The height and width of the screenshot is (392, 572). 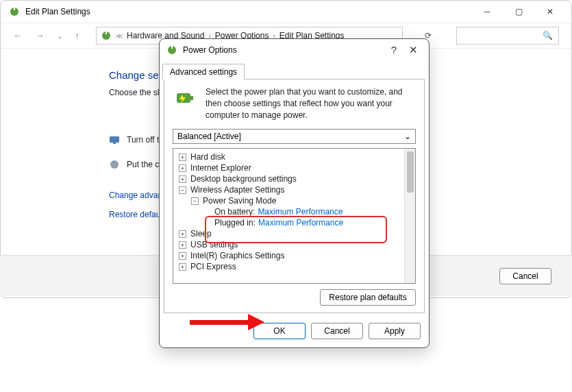 I want to click on minimize-button: ─, so click(x=487, y=12).